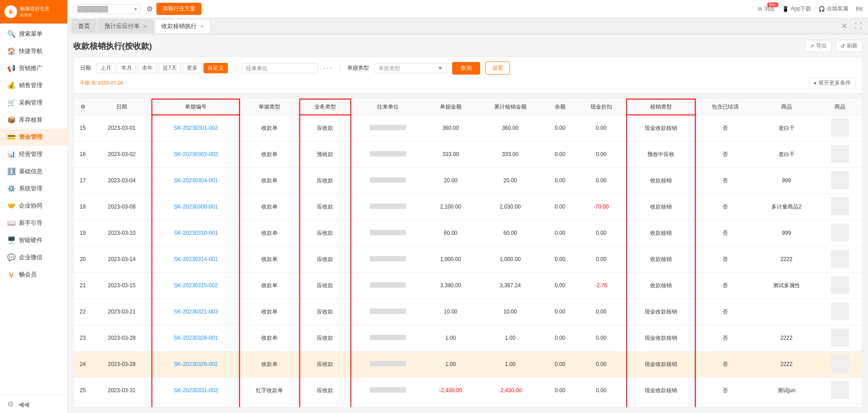 The image size is (868, 413). Describe the element at coordinates (832, 83) in the screenshot. I see `expand-filters-button: ▾ 展开更多条件` at that location.